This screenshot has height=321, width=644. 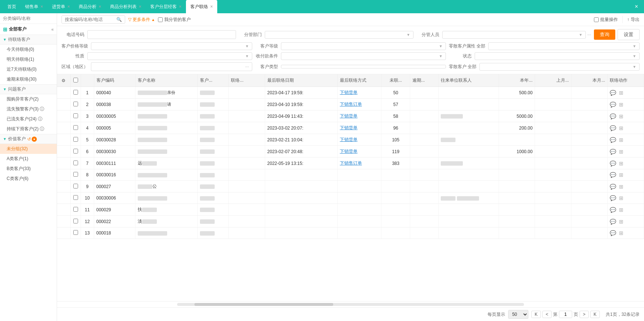 What do you see at coordinates (28, 149) in the screenshot?
I see `sidebar-item-ungrouped: 未分组(32)` at bounding box center [28, 149].